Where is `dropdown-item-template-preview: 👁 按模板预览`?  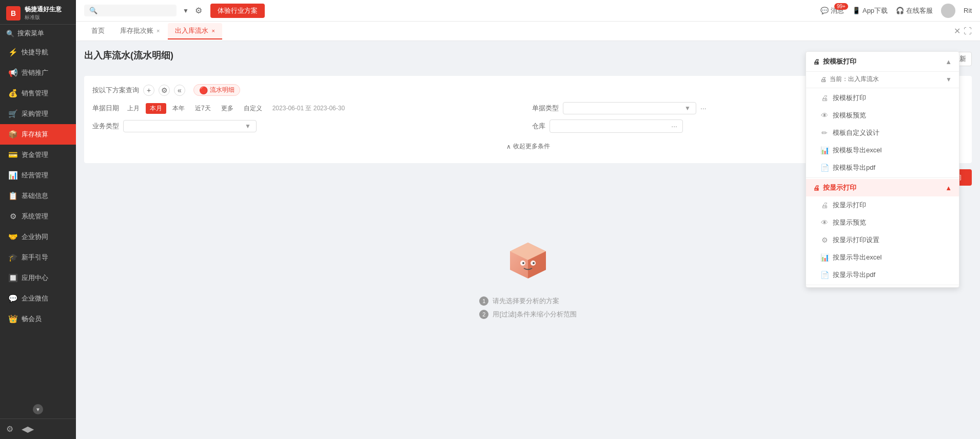
dropdown-item-template-preview: 👁 按模板预览 is located at coordinates (883, 115).